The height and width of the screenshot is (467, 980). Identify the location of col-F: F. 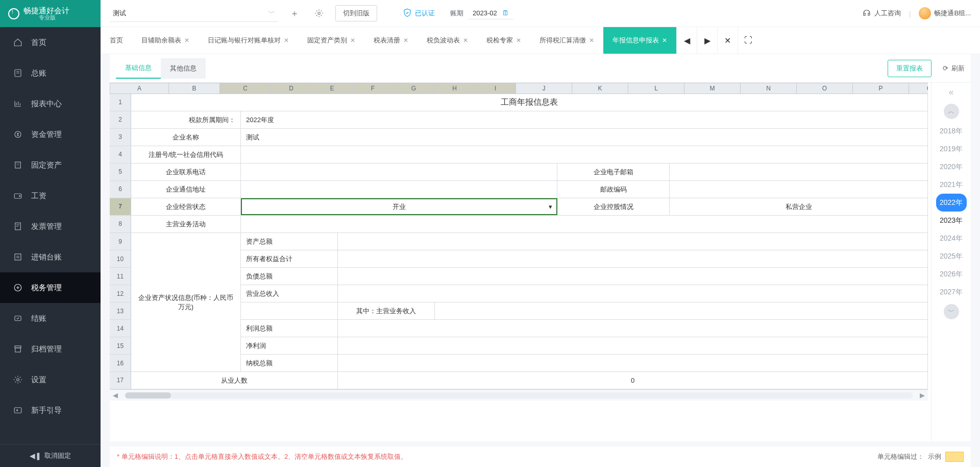
(373, 88).